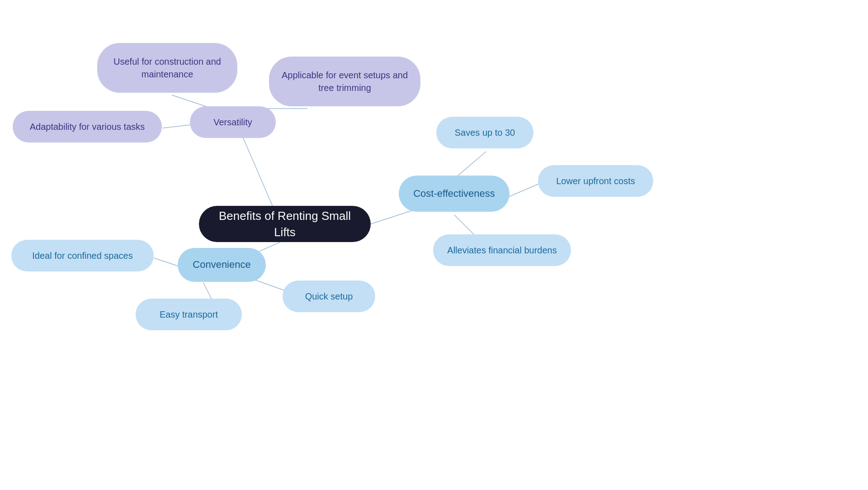  What do you see at coordinates (87, 127) in the screenshot?
I see `adaptability-node: Adaptability for various tasks` at bounding box center [87, 127].